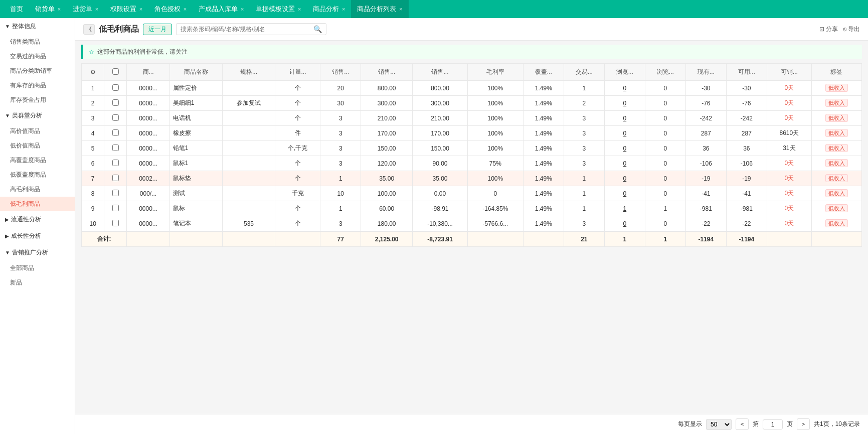 This screenshot has width=868, height=434. What do you see at coordinates (37, 161) in the screenshot?
I see `sidebar-item-high-coverage: 高覆盖度商品` at bounding box center [37, 161].